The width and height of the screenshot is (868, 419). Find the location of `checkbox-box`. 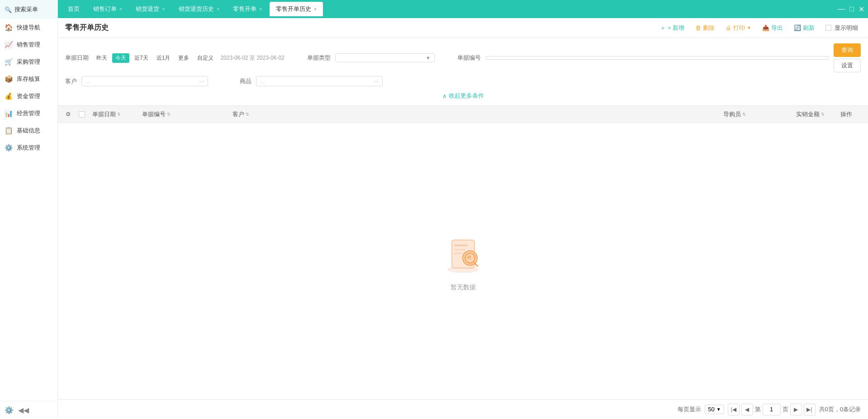

checkbox-box is located at coordinates (82, 114).